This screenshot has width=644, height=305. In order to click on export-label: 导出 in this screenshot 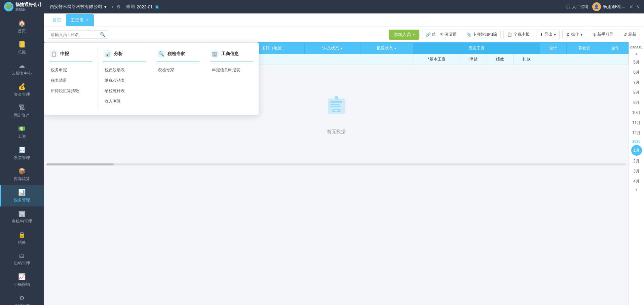, I will do `click(548, 34)`.